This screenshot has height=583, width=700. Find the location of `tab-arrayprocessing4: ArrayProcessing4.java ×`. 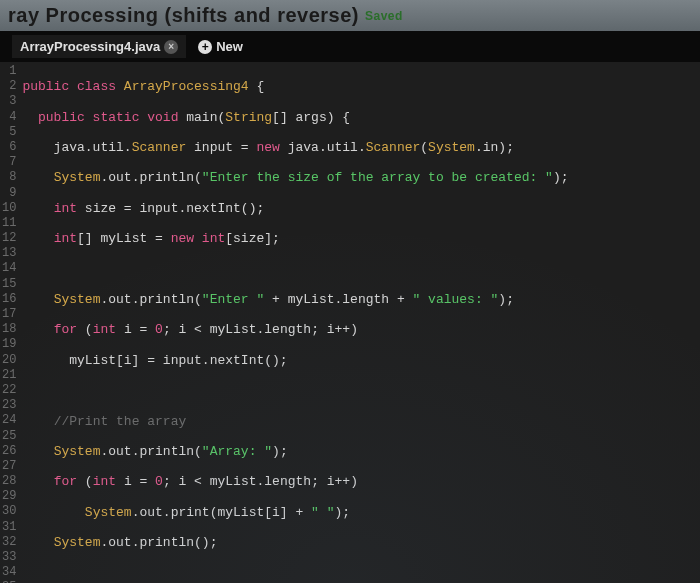

tab-arrayprocessing4: ArrayProcessing4.java × is located at coordinates (99, 46).